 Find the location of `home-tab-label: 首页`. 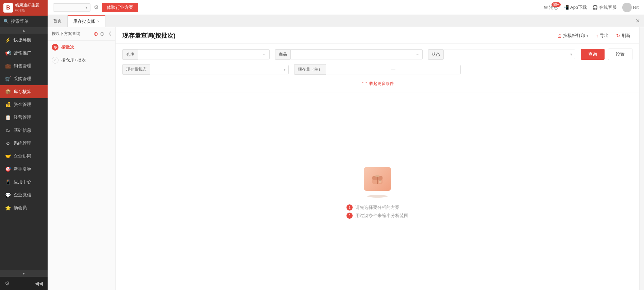

home-tab-label: 首页 is located at coordinates (57, 21).